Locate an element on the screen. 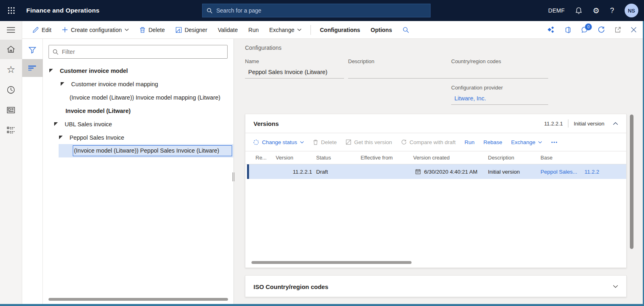 The height and width of the screenshot is (306, 644). name-value: Peppol Sales Invoice (Litware) is located at coordinates (294, 73).